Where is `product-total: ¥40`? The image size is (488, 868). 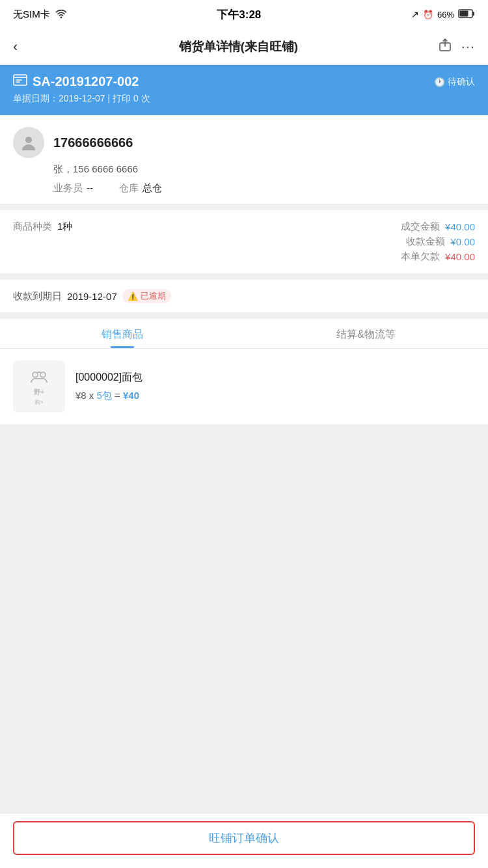 product-total: ¥40 is located at coordinates (131, 396).